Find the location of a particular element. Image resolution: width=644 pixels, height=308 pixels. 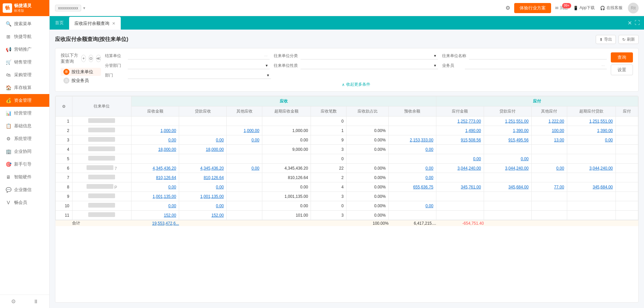

sidebar-item-hardware: 🖥 智能硬件 is located at coordinates (25, 177).